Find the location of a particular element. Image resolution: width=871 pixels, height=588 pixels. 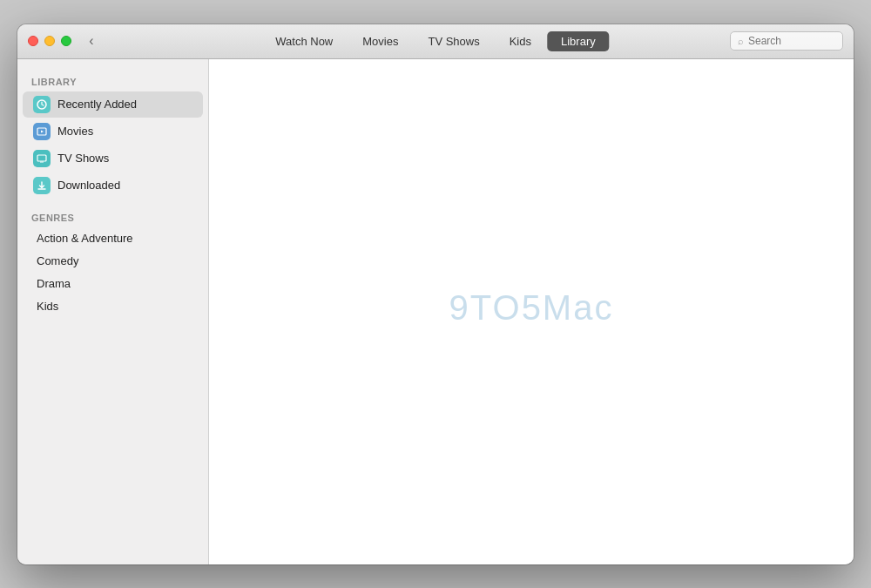

sidebar-item-movies: Movies is located at coordinates (113, 132).